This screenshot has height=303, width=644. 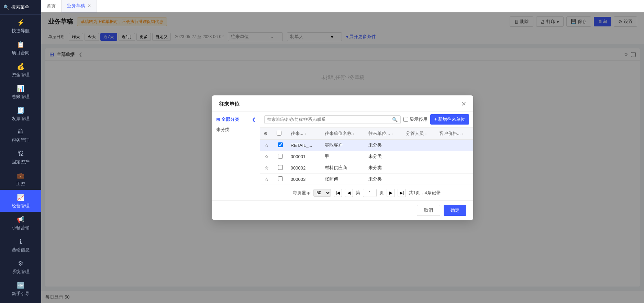 What do you see at coordinates (343, 134) in the screenshot?
I see `col-name-header: 往来单位名称 ↕` at bounding box center [343, 134].